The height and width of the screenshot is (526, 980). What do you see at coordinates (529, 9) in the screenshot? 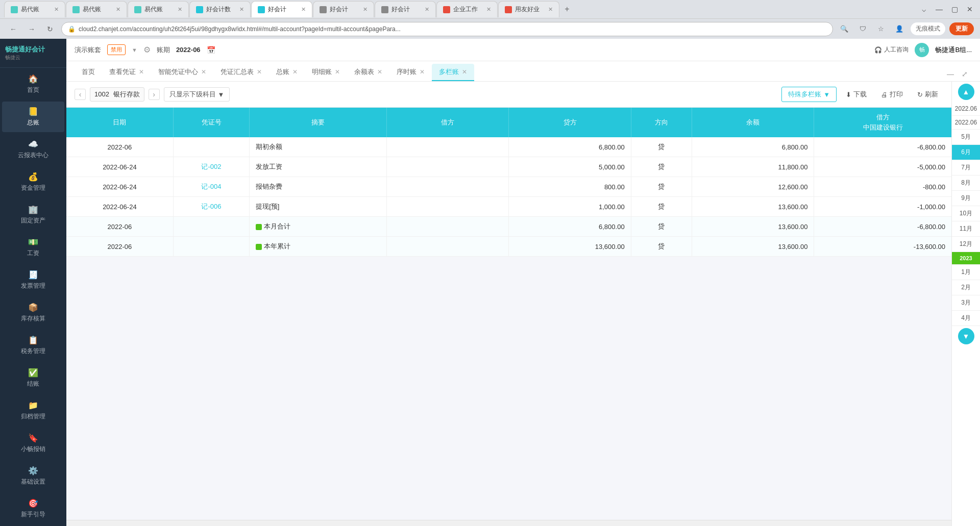
I see `tab-9: 用友好业 ✕` at bounding box center [529, 9].